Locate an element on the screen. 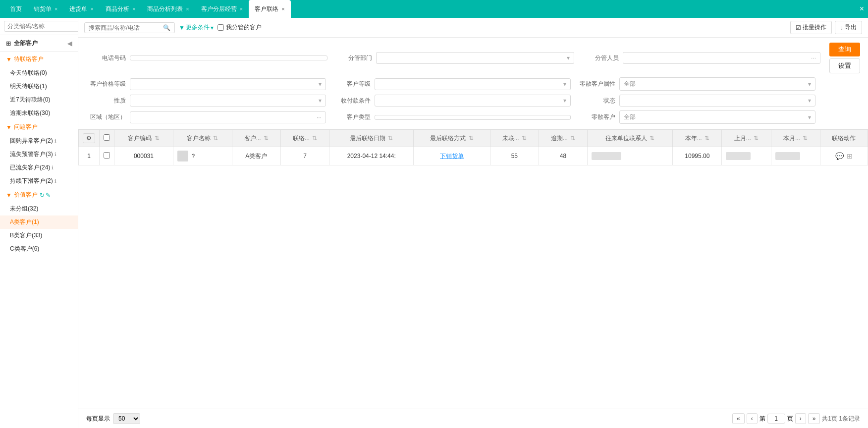 This screenshot has width=868, height=428. col-last-date: 最后联络日期 ⇅ is located at coordinates (372, 139).